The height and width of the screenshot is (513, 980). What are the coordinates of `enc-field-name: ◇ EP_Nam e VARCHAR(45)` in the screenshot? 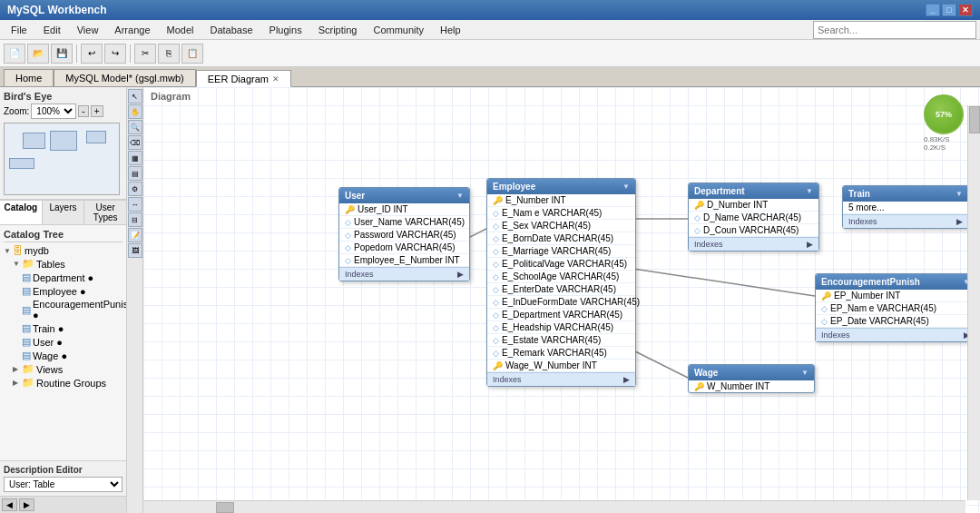 It's located at (896, 309).